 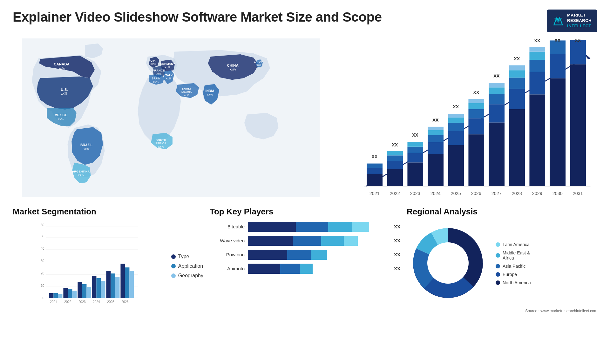 What do you see at coordinates (197, 17) in the screenshot?
I see `page-title: Explainer Video Slideshow Software Marke…` at bounding box center [197, 17].